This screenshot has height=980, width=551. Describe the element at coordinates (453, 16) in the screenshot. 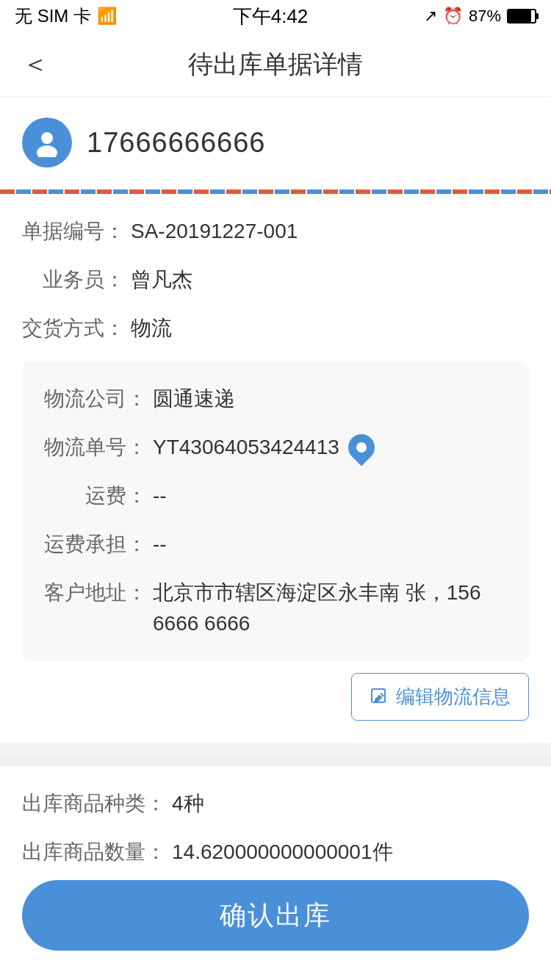

I see `alarm-icon: ⏰` at that location.